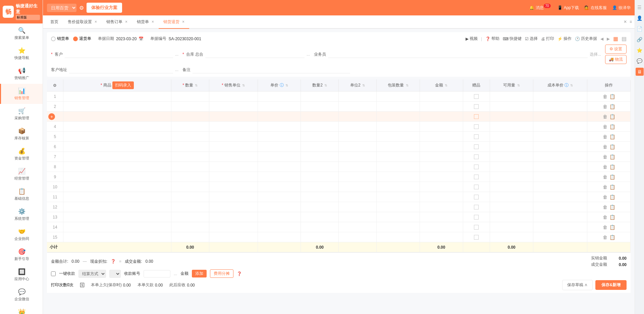 Image resolution: width=644 pixels, height=314 pixels. What do you see at coordinates (255, 54) in the screenshot?
I see `warehouse-input` at bounding box center [255, 54].